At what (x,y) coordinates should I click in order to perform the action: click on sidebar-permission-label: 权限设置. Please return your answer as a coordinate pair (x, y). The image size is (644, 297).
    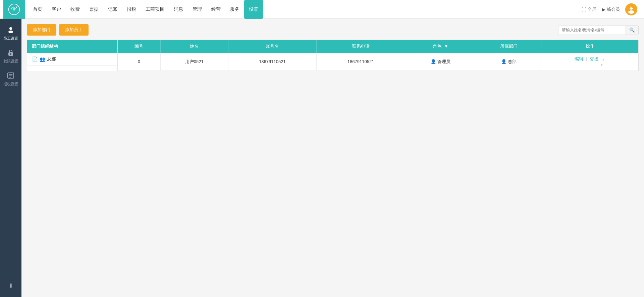
    Looking at the image, I should click on (11, 61).